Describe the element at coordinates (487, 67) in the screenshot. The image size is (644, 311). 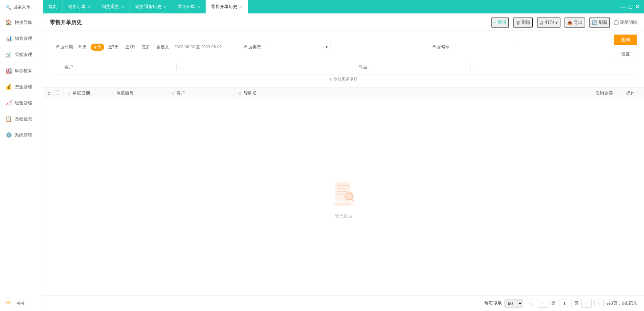
I see `filter-product-section: 商品 ...` at that location.